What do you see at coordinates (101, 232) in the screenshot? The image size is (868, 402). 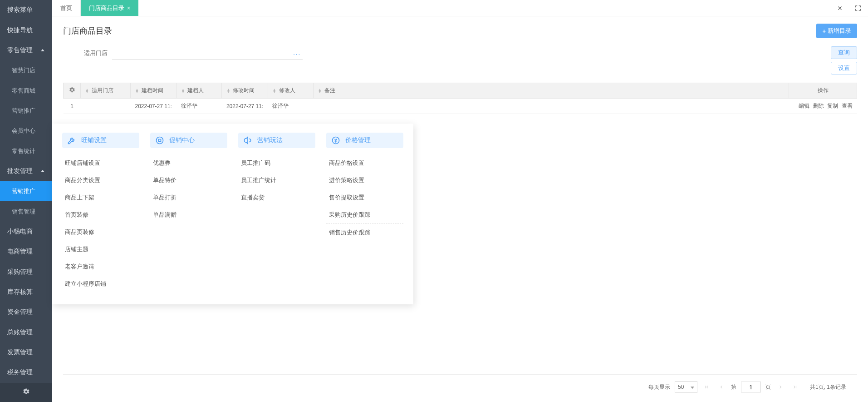 I see `flyout-item: 商品页装修` at bounding box center [101, 232].